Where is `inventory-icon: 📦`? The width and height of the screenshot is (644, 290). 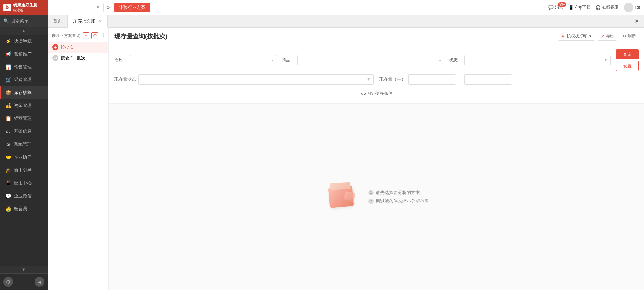 inventory-icon: 📦 is located at coordinates (8, 93).